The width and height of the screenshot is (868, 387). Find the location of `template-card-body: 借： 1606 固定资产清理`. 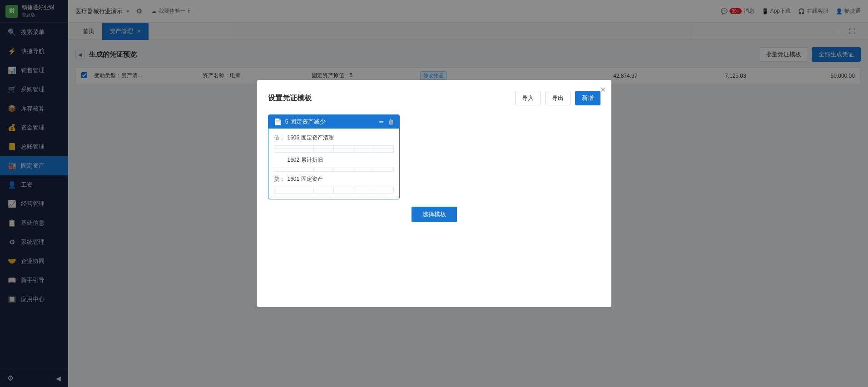

template-card-body: 借： 1606 固定资产清理 is located at coordinates (334, 164).